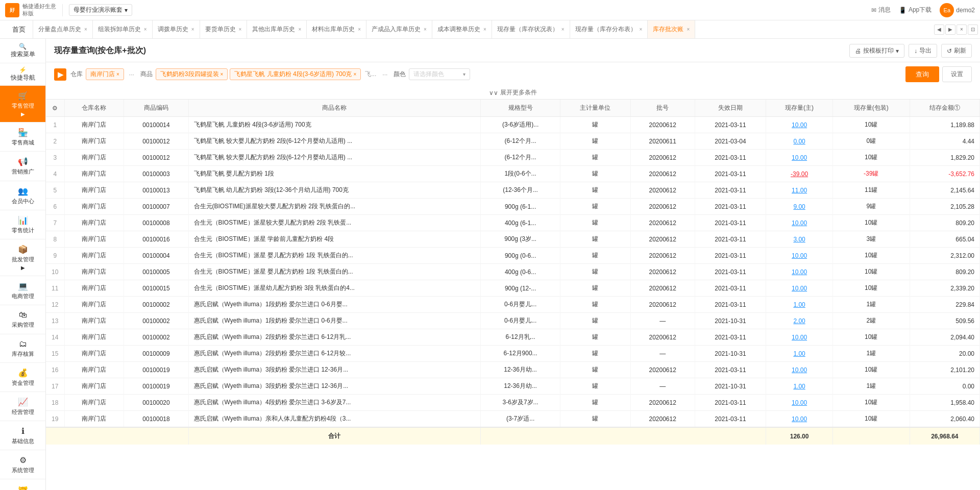 This screenshot has height=490, width=980. What do you see at coordinates (22, 75) in the screenshot?
I see `sidebar-quick-nav: ⚡ 快捷导航` at bounding box center [22, 75].